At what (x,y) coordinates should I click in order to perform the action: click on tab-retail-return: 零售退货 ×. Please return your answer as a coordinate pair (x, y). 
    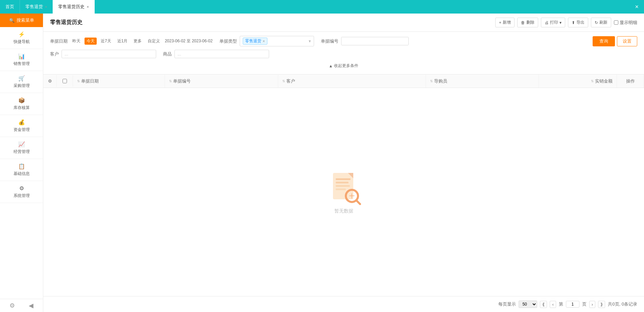
    Looking at the image, I should click on (37, 7).